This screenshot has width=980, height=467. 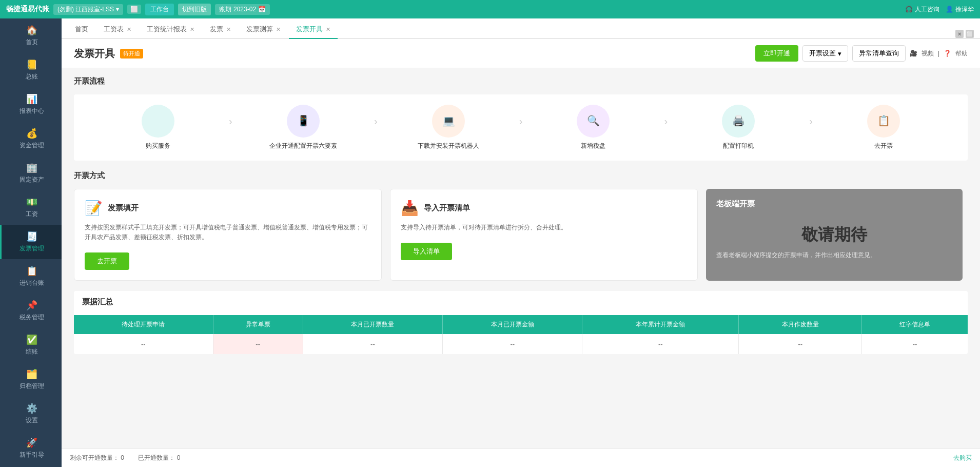 What do you see at coordinates (965, 34) in the screenshot?
I see `tab-controls: ✕ ⬜` at bounding box center [965, 34].